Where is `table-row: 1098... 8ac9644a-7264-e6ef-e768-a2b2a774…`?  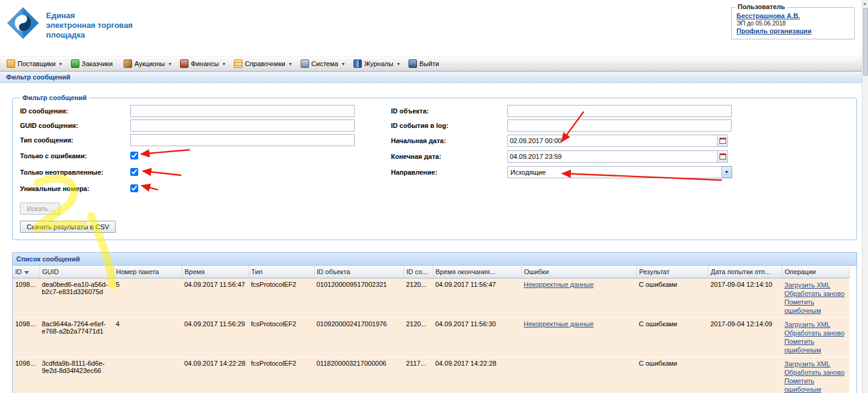 table-row: 1098... 8ac9644a-7264-e6ef-e768-a2b2a774… is located at coordinates (431, 337).